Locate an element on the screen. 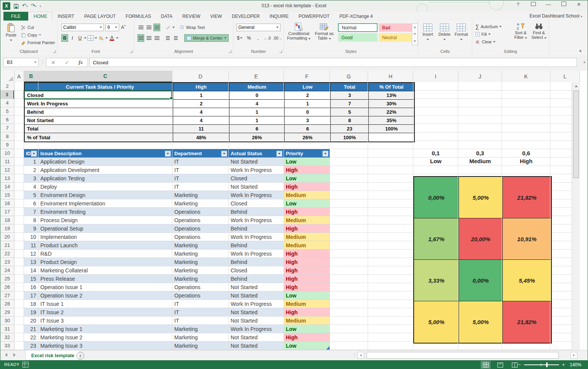 The image size is (588, 369). fill-color-button is located at coordinates (101, 38).